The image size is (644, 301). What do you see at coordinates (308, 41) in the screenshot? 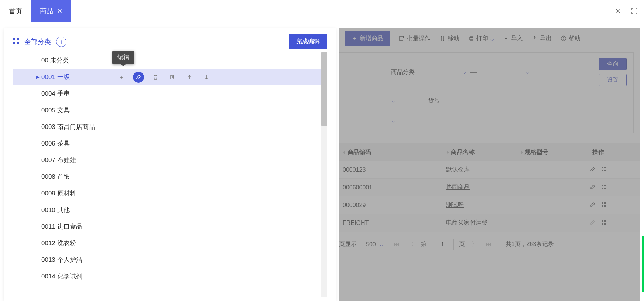
I see `finish-edit-button: 完成编辑` at bounding box center [308, 41].